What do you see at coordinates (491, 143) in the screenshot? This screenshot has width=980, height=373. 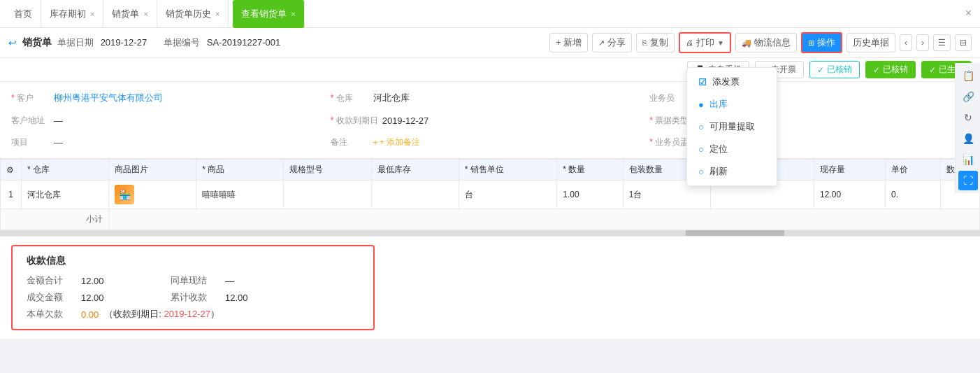 I see `remark-row: 备注 + + 添加备注` at bounding box center [491, 143].